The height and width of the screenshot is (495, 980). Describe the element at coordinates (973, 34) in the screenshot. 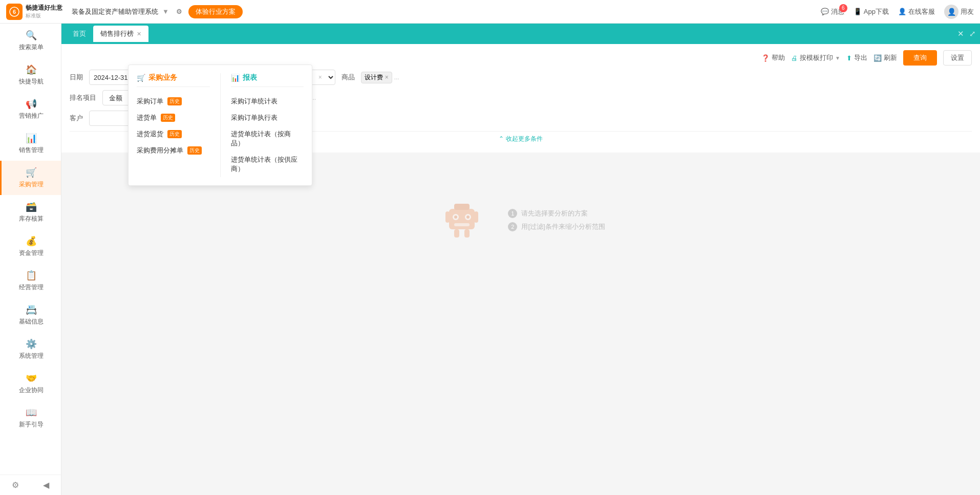

I see `tab-expand-icon: ⤢` at that location.